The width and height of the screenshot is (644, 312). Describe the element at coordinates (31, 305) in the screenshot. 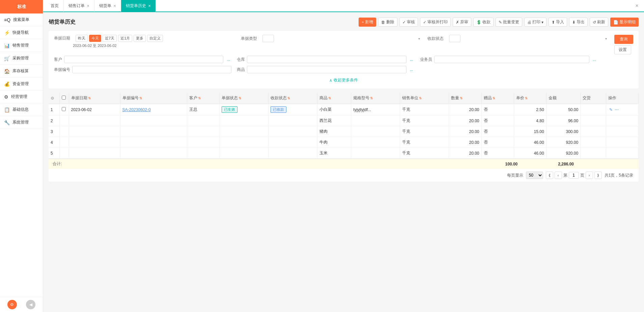

I see `sidebar-collapse-btn: ◀` at that location.